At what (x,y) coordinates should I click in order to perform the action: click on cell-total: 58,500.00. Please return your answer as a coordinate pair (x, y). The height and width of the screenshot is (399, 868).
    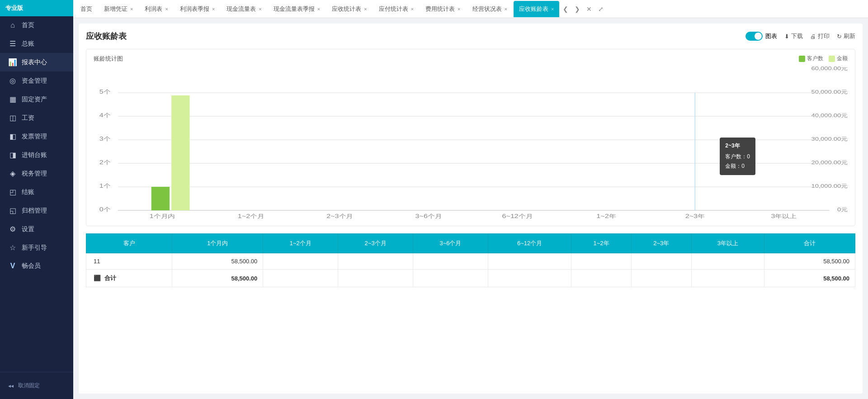
    Looking at the image, I should click on (809, 261).